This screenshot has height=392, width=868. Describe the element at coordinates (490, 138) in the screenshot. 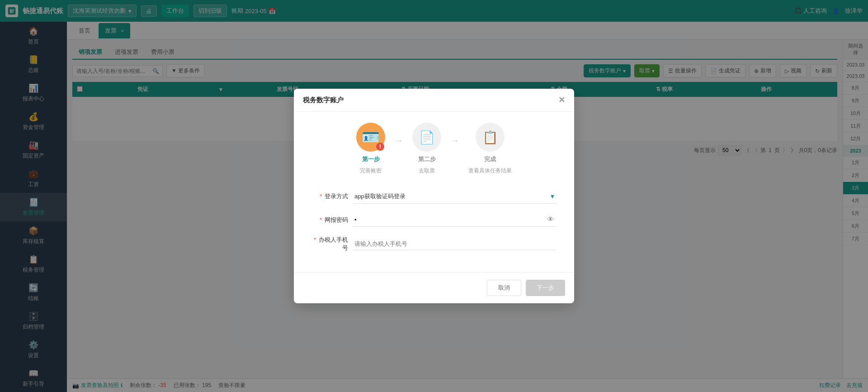

I see `clipboard-icon: 📋` at that location.